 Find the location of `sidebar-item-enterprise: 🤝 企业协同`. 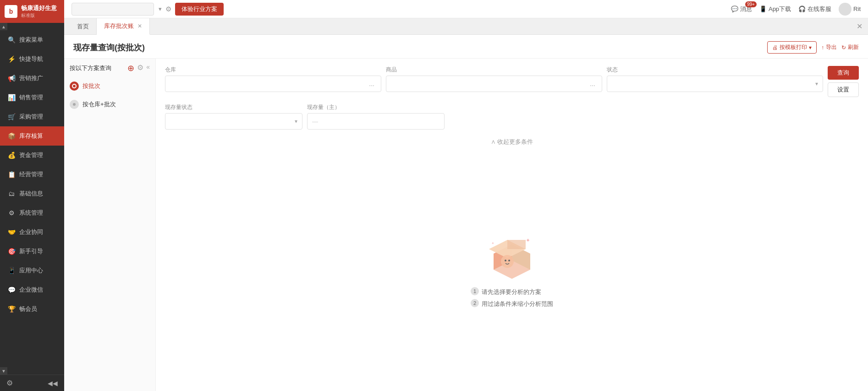

sidebar-item-enterprise: 🤝 企业协同 is located at coordinates (32, 232).